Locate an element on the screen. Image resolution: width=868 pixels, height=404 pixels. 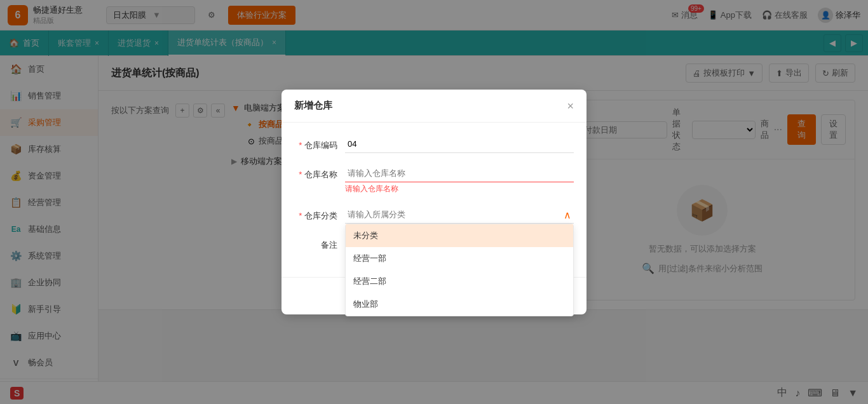
dialog-title: 新增仓库 is located at coordinates (313, 105).